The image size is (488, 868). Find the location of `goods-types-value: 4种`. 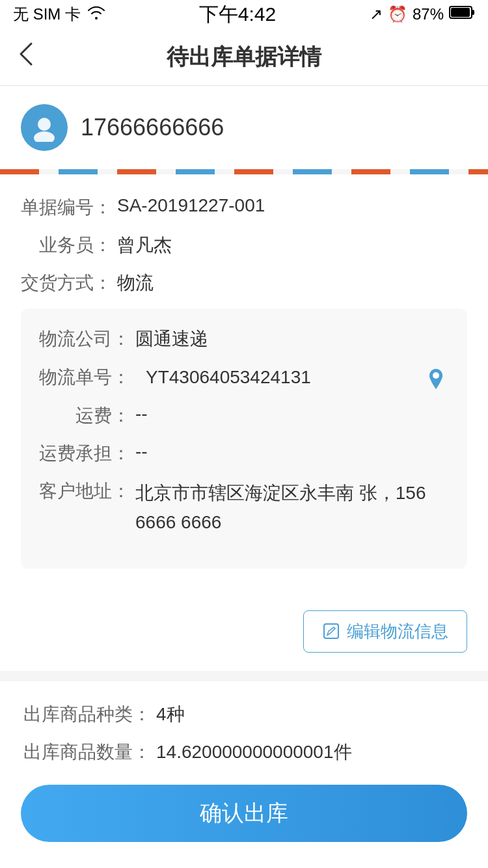

goods-types-value: 4种 is located at coordinates (312, 714).